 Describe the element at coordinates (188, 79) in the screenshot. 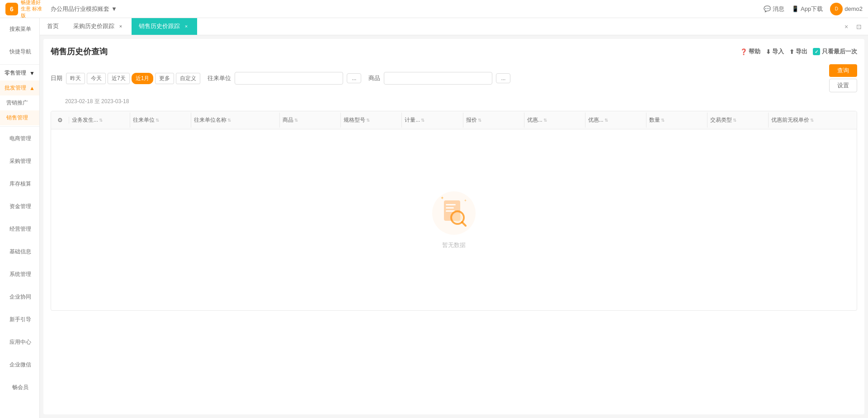

I see `date-custom-btn: 自定义` at that location.